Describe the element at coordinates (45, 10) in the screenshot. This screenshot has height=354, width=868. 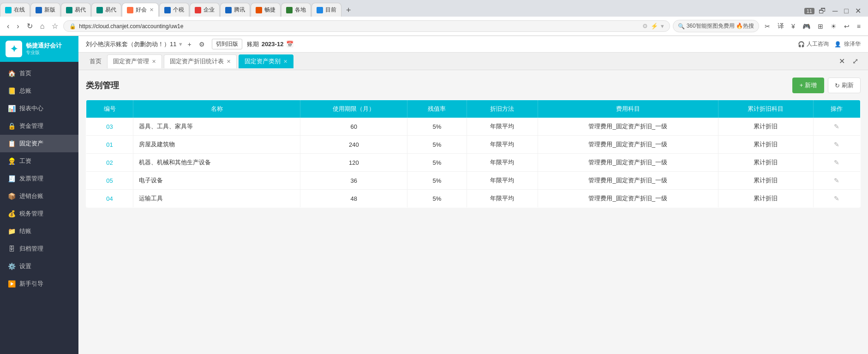
I see `browser-tab-xinban: 新版` at that location.